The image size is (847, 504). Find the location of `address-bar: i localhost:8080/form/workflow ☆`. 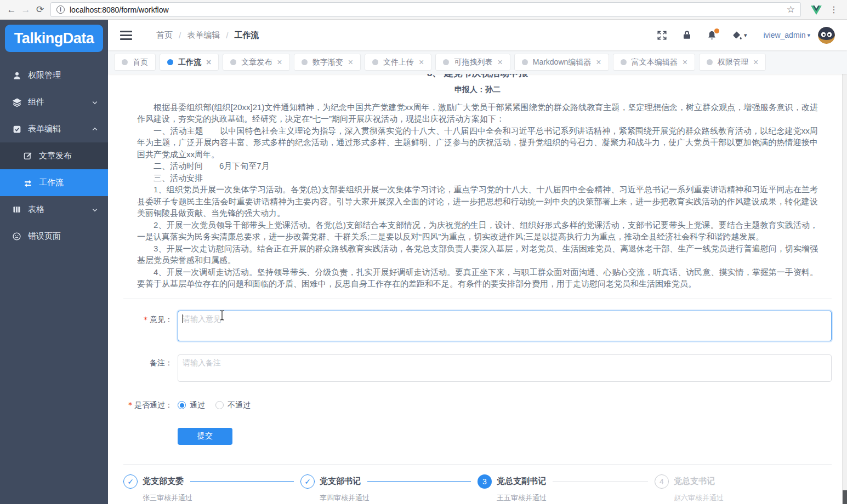

address-bar: i localhost:8080/form/workflow ☆ is located at coordinates (425, 10).